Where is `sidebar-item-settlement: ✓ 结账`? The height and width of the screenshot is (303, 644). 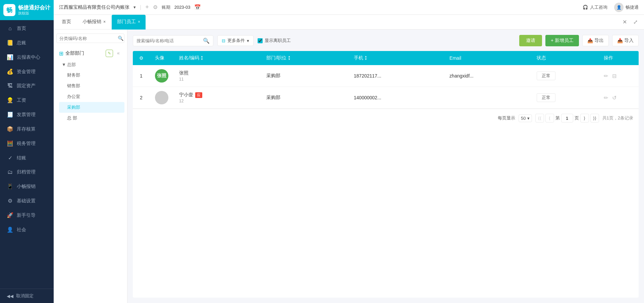
sidebar-item-settlement: ✓ 结账 is located at coordinates (27, 158).